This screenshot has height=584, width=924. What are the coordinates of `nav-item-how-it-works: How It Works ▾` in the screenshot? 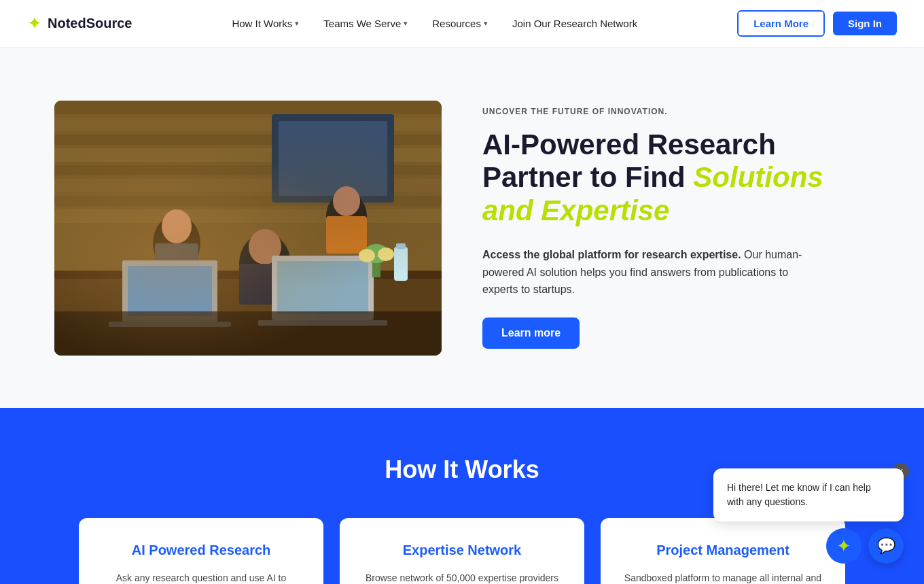 It's located at (265, 24).